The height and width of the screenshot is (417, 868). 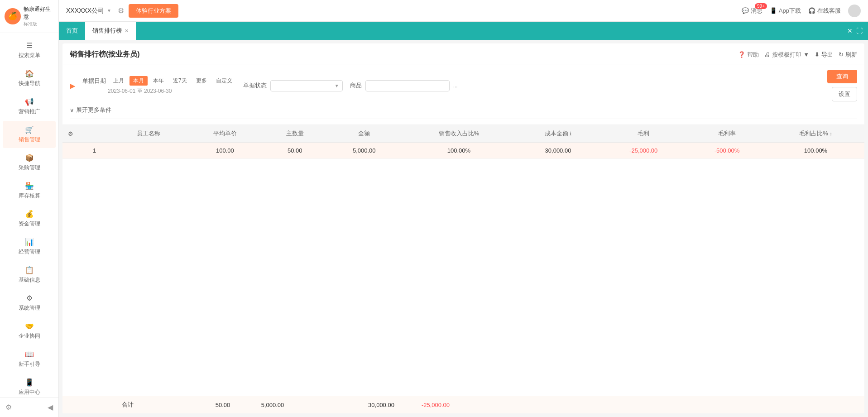 I want to click on goods-input, so click(x=408, y=86).